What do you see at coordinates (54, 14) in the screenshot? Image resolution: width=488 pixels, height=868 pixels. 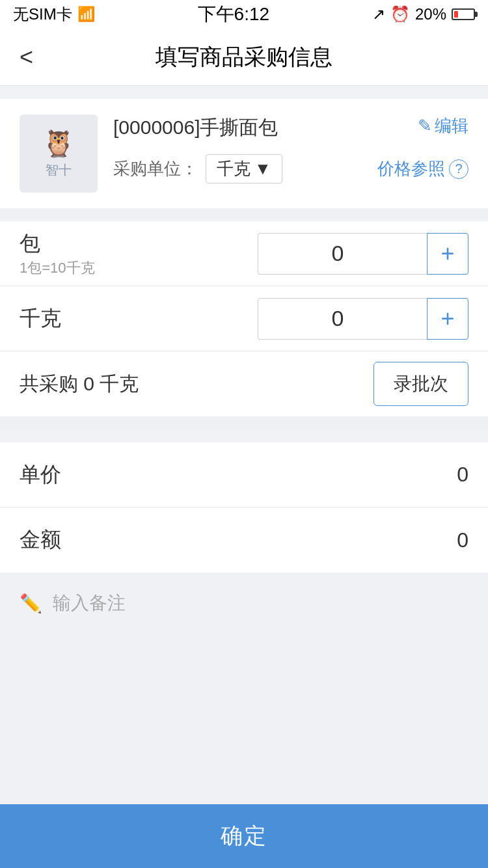 I see `status-left: 无SIM卡 📶` at bounding box center [54, 14].